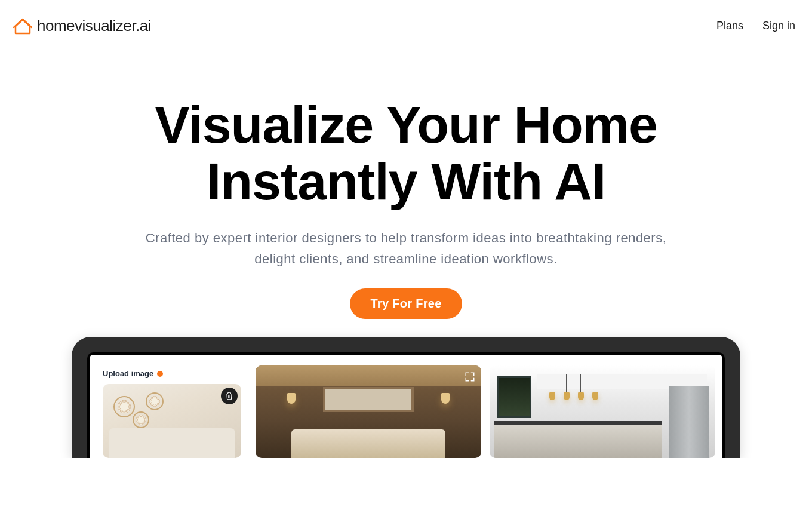  I want to click on site-header: homevisualizer.ai Plans Sign in, so click(406, 21).